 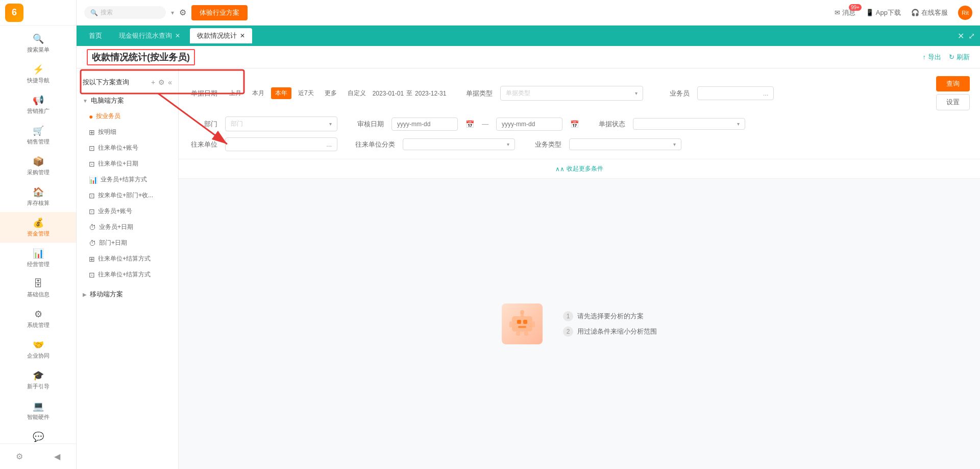 I want to click on tab-collection: 收款情况统计 ✕, so click(x=221, y=36).